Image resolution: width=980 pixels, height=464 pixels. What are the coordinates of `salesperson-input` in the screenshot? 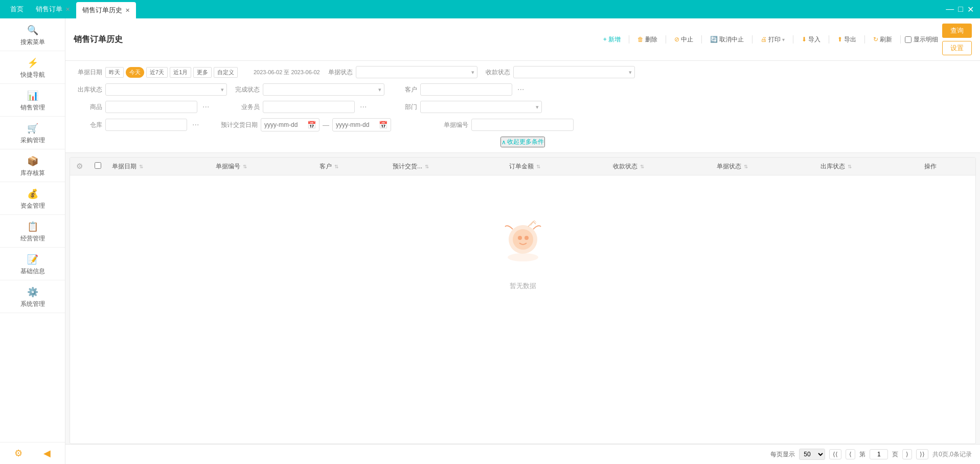 It's located at (309, 107).